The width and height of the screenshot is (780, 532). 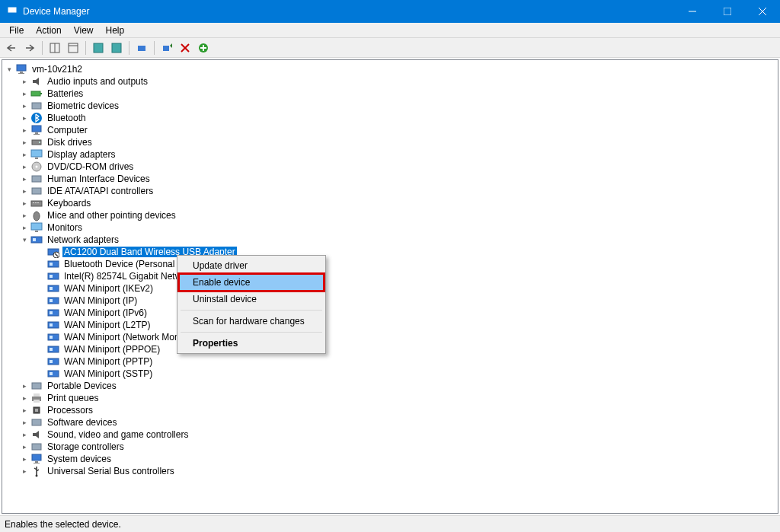 What do you see at coordinates (390, 69) in the screenshot?
I see `tree-item: ▾vm-10v21h2` at bounding box center [390, 69].